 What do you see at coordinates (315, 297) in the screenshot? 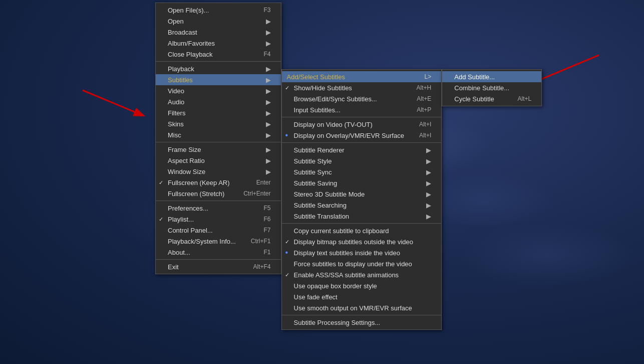
I see `use-fade-effect-label: Use fade effect` at bounding box center [315, 297].